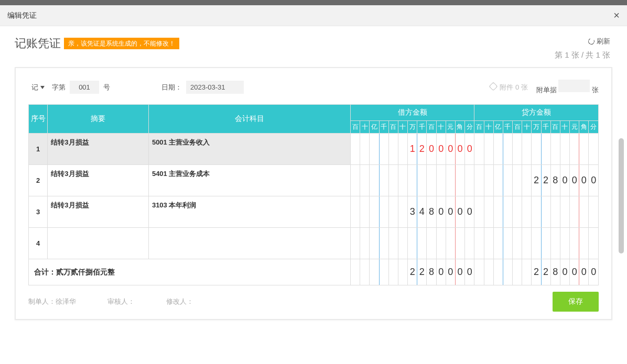  Describe the element at coordinates (38, 181) in the screenshot. I see `row-index: 2` at that location.